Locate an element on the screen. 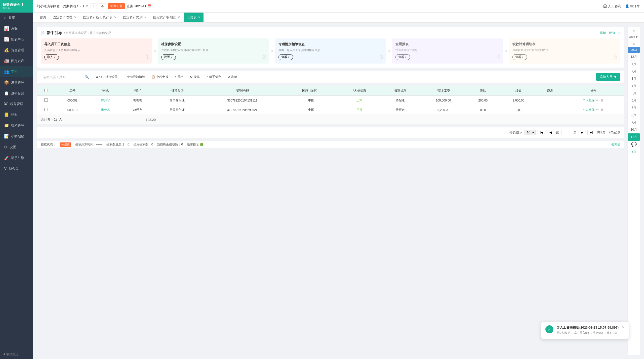 The height and width of the screenshot is (359, 644). row-action-link-1: 个人社保 is located at coordinates (589, 110).